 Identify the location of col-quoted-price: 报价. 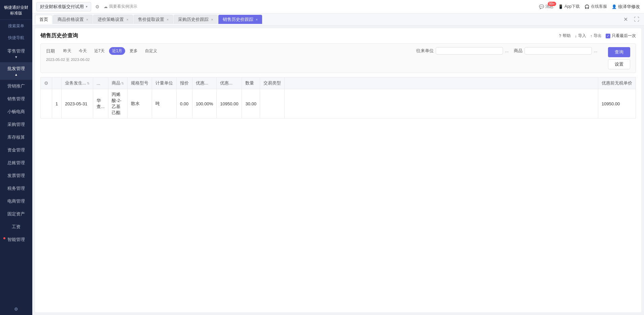
(184, 83).